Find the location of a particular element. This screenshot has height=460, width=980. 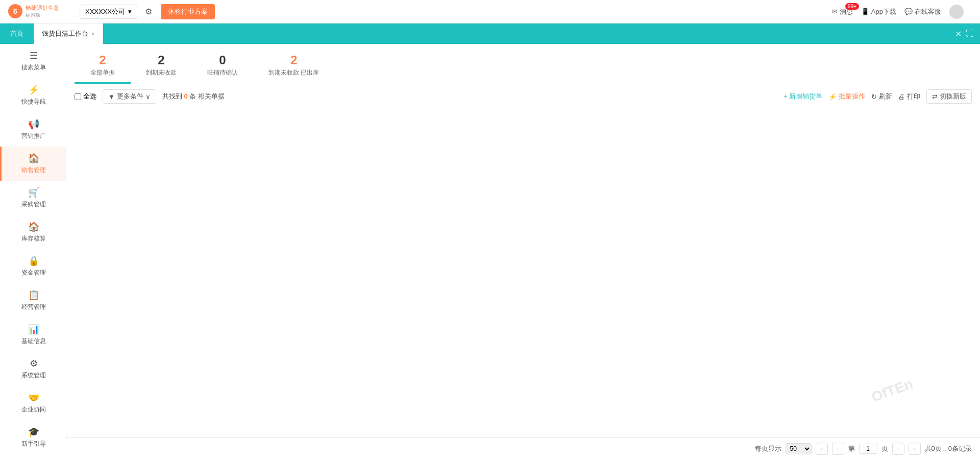

app-download-button: 📱 App下载 is located at coordinates (879, 12).